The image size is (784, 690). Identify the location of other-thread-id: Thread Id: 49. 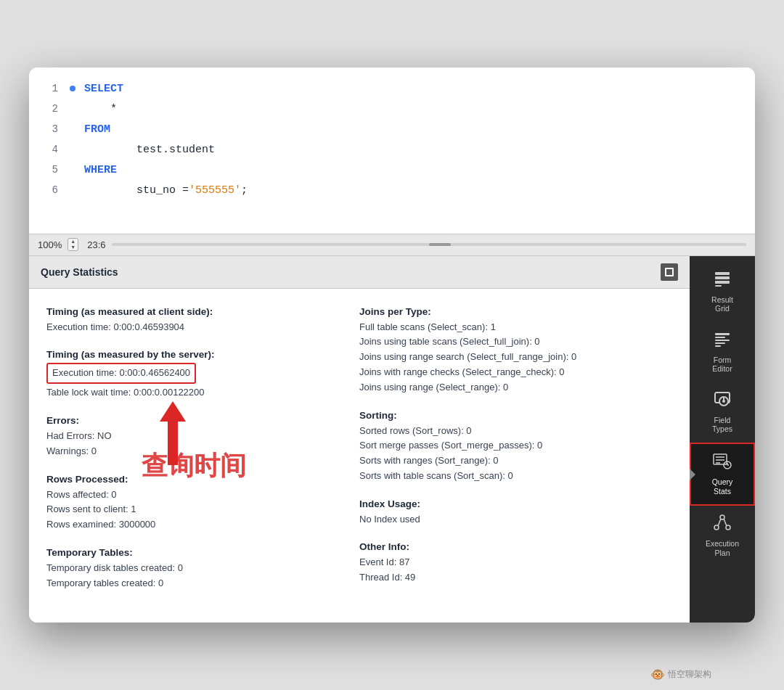
(507, 578).